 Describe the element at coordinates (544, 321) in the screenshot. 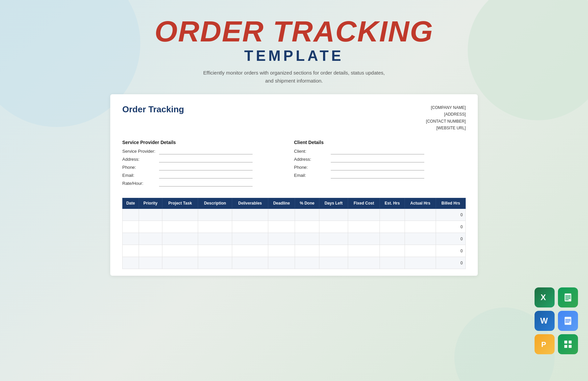

I see `svg-text: W` at that location.